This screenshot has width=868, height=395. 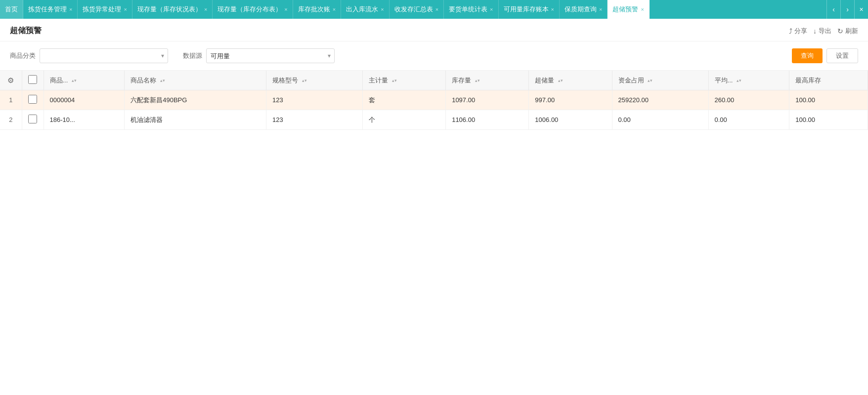 What do you see at coordinates (580, 9) in the screenshot?
I see `nav-label-quality-check: 保质期查询` at bounding box center [580, 9].